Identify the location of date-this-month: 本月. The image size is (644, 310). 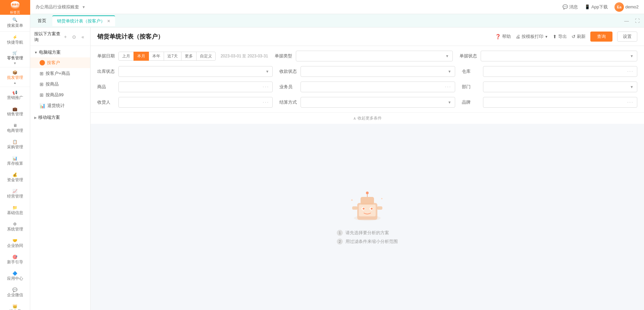
(141, 56).